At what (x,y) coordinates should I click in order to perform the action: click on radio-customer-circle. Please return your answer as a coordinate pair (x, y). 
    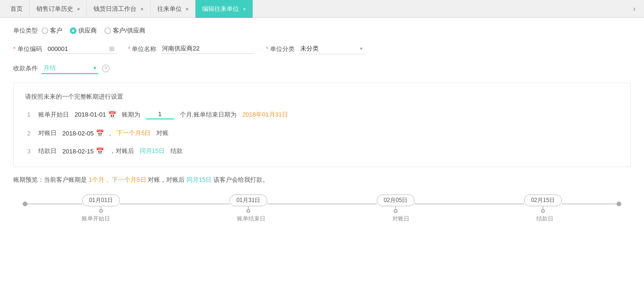
    Looking at the image, I should click on (45, 31).